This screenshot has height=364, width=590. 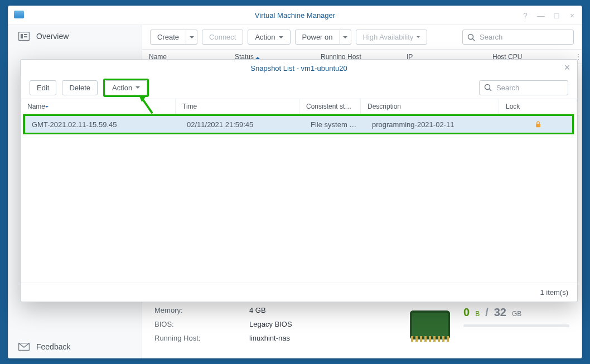 I want to click on lock-icon, so click(x=538, y=124).